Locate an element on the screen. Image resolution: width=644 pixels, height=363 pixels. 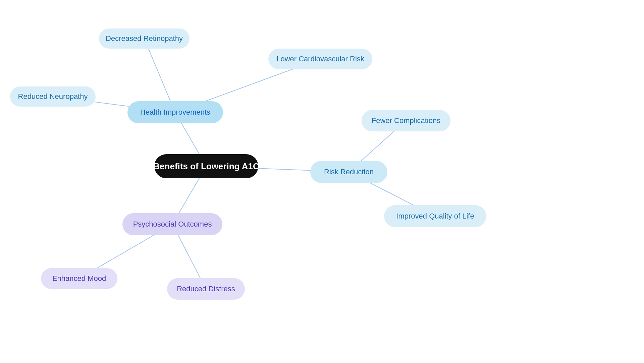
health-improvements-node: Health Improvements is located at coordinates (175, 112).